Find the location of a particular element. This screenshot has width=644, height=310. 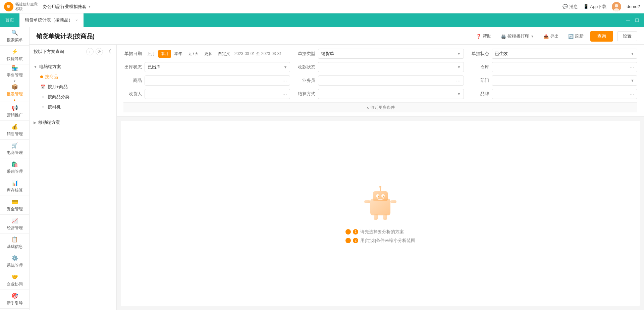

settings-button: 设置 is located at coordinates (627, 36).